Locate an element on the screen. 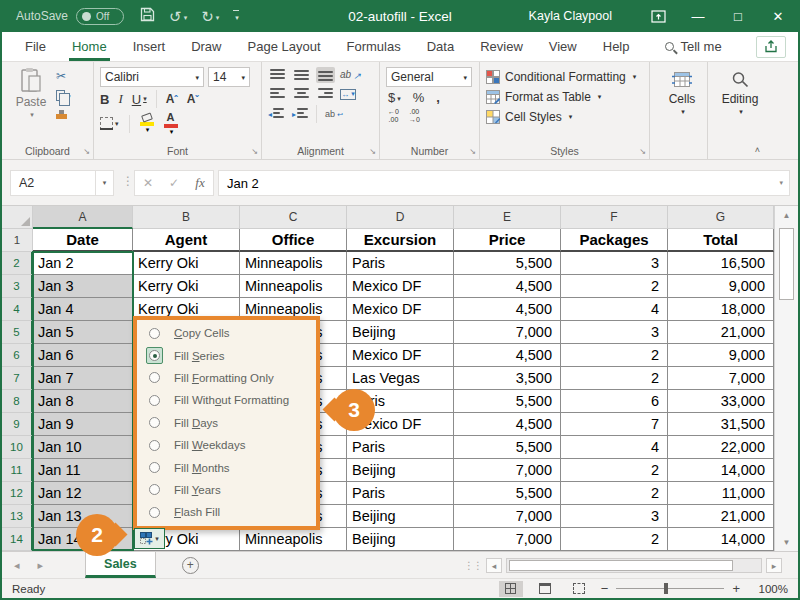 Image resolution: width=800 pixels, height=600 pixels. cell-D14: Beijing is located at coordinates (400, 540).